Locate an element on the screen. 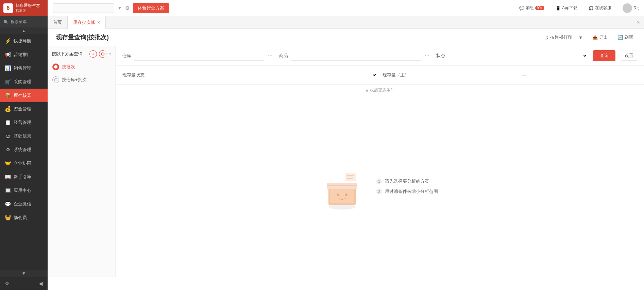 This screenshot has height=290, width=644. sidebar-label-wechat: 企业微信 is located at coordinates (22, 204).